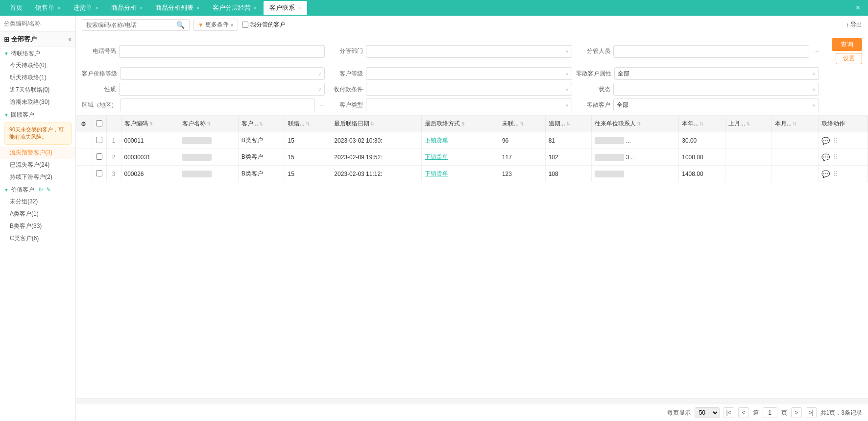  What do you see at coordinates (469, 89) in the screenshot?
I see `payment-select: ∨` at bounding box center [469, 89].